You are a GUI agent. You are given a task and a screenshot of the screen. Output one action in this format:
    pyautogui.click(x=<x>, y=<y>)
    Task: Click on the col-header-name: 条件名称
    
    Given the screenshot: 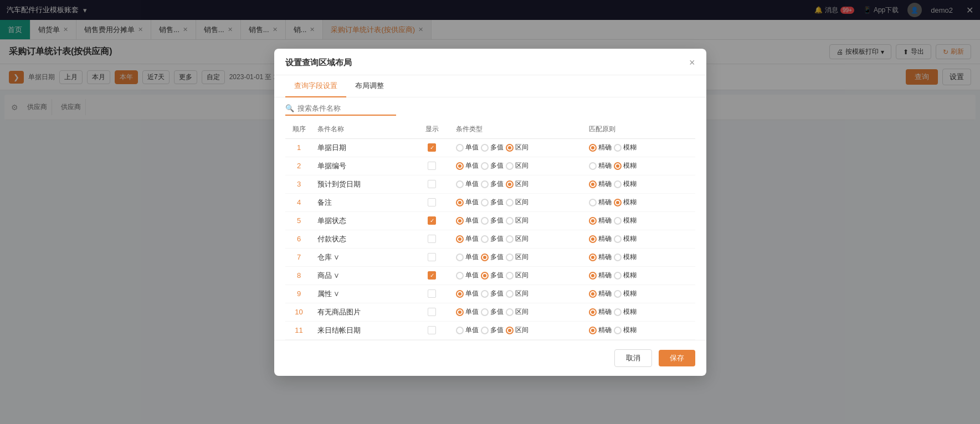 What is the action you would take?
    pyautogui.click(x=363, y=125)
    